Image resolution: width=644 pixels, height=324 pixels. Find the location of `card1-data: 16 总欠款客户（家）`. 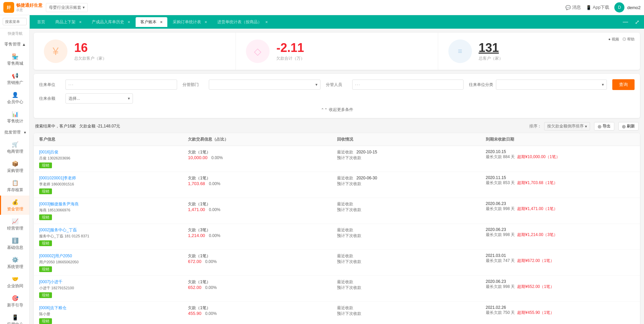

card1-data: 16 总欠款客户（家） is located at coordinates (90, 51).